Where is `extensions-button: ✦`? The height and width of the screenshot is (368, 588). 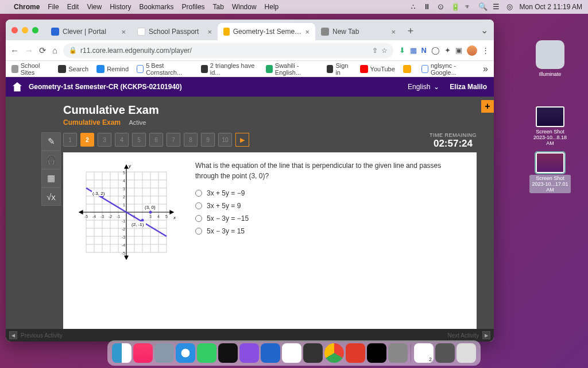
extensions-button: ✦ is located at coordinates (448, 51).